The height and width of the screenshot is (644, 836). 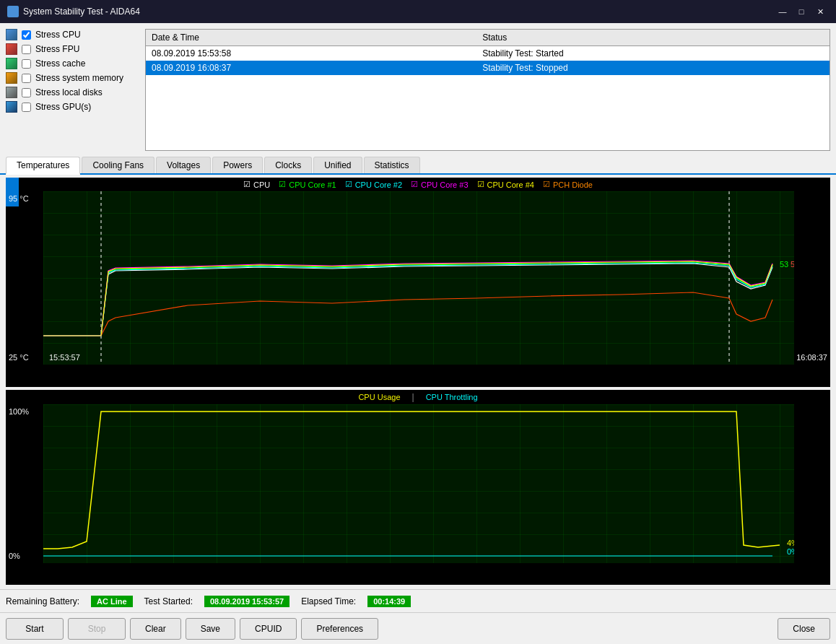 I want to click on row1-status: Stability Test: Started, so click(x=653, y=53).